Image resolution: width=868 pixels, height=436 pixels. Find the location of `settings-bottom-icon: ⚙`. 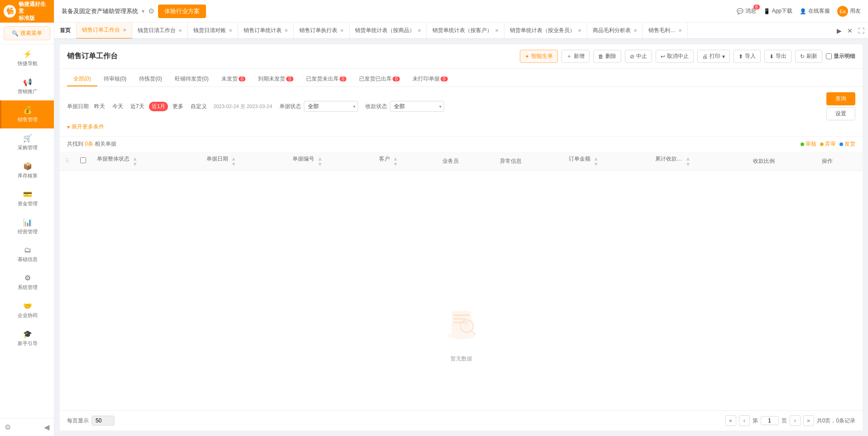

settings-bottom-icon: ⚙ is located at coordinates (8, 427).